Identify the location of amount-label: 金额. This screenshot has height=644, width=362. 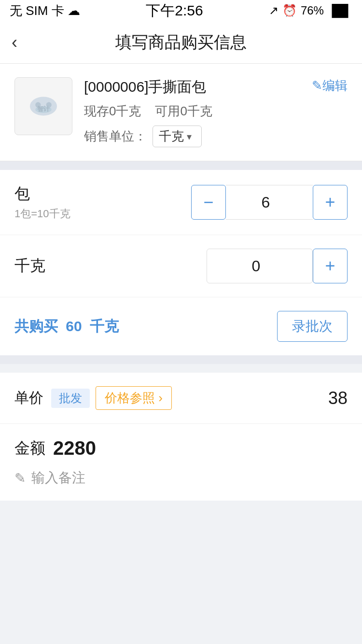
(30, 448).